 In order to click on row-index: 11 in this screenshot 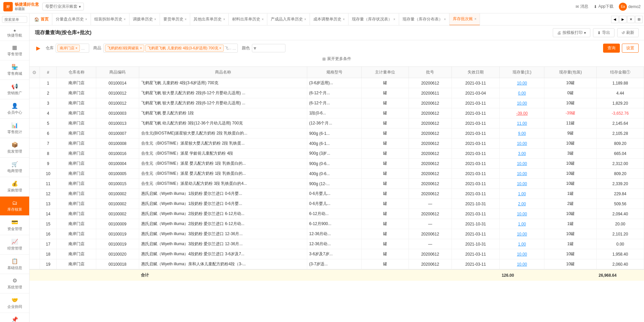, I will do `click(48, 184)`.